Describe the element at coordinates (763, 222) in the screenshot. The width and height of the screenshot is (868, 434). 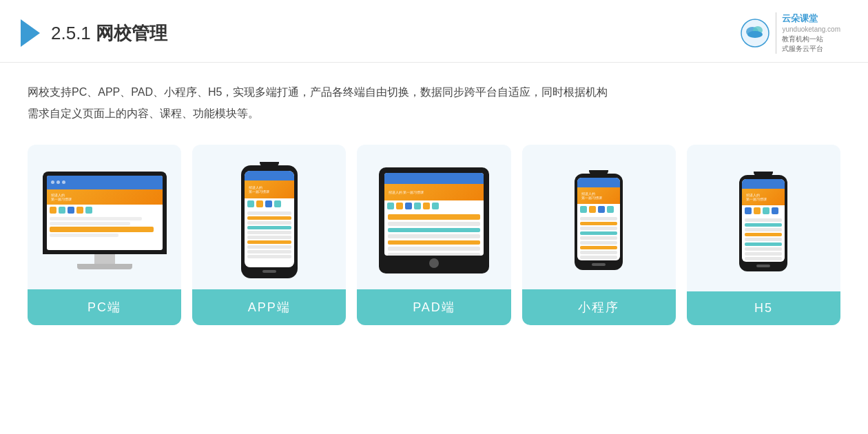
I see `h5-phone-icon: 招进人的第一届习惯课` at that location.